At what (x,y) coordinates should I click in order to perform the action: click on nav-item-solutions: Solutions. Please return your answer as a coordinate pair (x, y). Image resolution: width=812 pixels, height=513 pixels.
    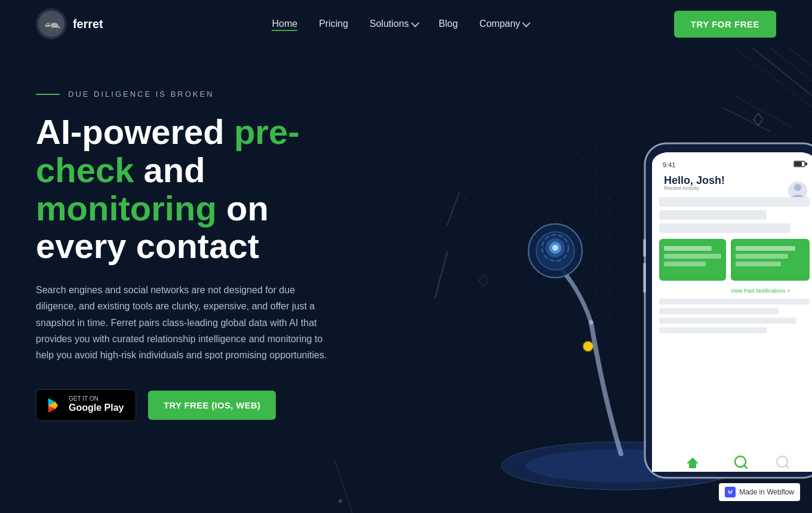
    Looking at the image, I should click on (393, 24).